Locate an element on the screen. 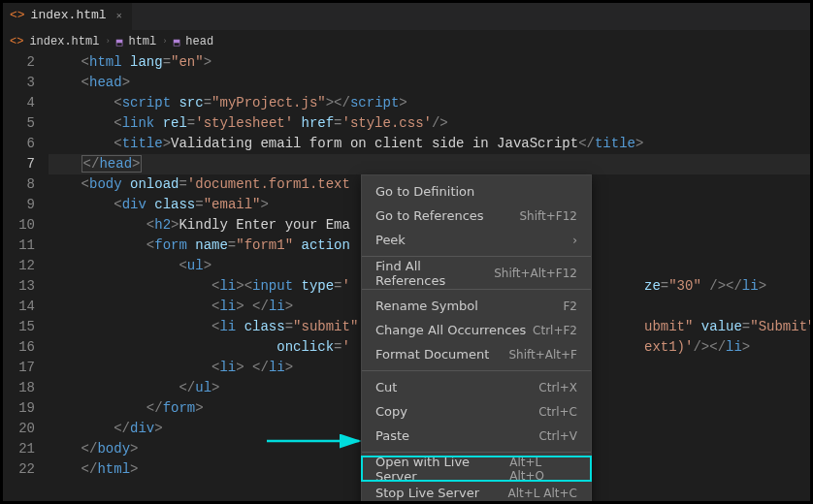 The image size is (813, 504). breadcrumb-item: html is located at coordinates (142, 42).